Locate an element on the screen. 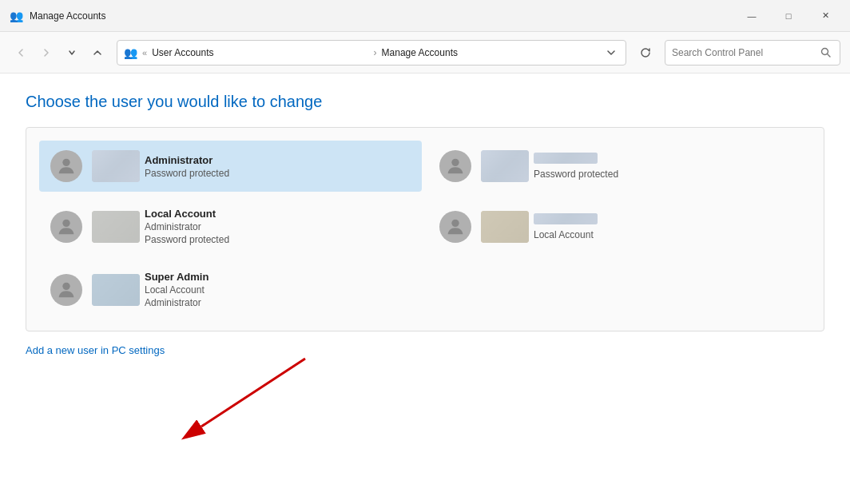  account-detail-superadmin-1: Local Account is located at coordinates (177, 290).